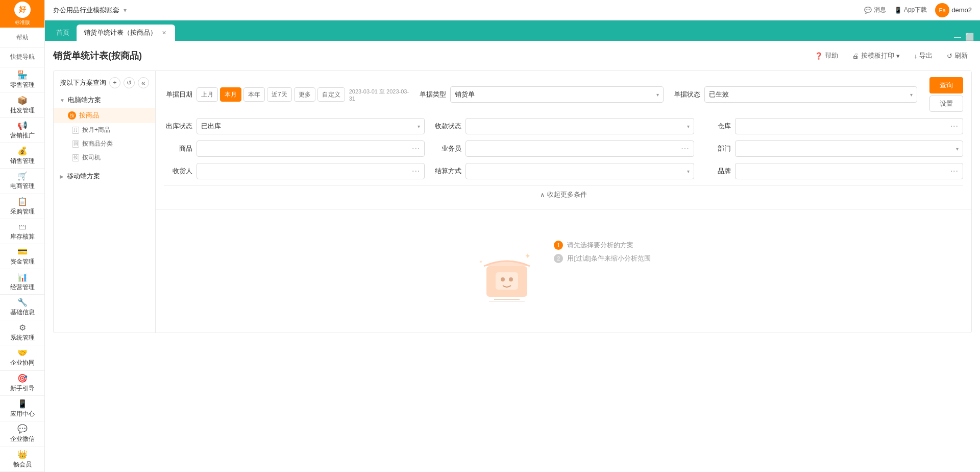 This screenshot has height=472, width=980. What do you see at coordinates (84, 176) in the screenshot?
I see `mobile-title-label: 移动端方案` at bounding box center [84, 176].